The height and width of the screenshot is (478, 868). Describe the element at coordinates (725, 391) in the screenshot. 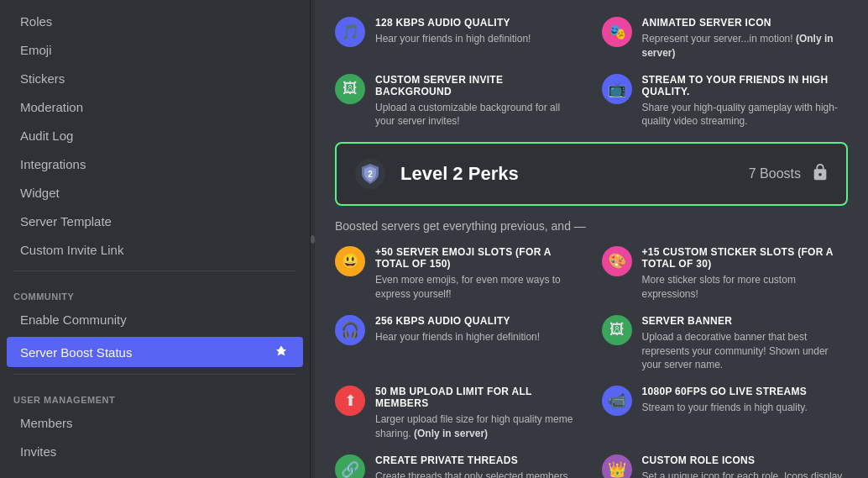

I see `perk-title-golive: 1080P 60FPS GO LIVE STREAMS` at that location.